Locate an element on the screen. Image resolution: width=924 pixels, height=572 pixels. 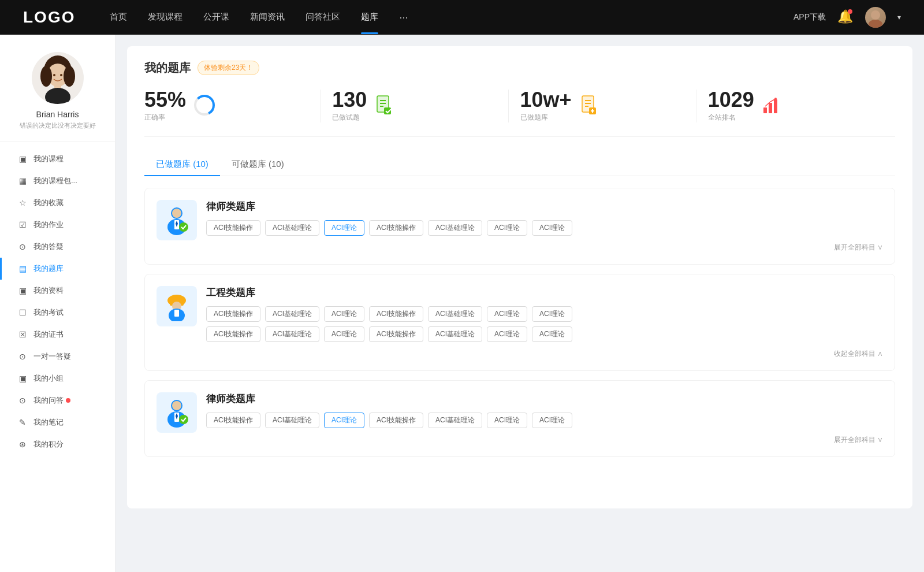
sidebar: Brian Harris 错误的决定比没有决定要好 ▣ 我的课程 ▦ 我的课程包… is located at coordinates (58, 303).